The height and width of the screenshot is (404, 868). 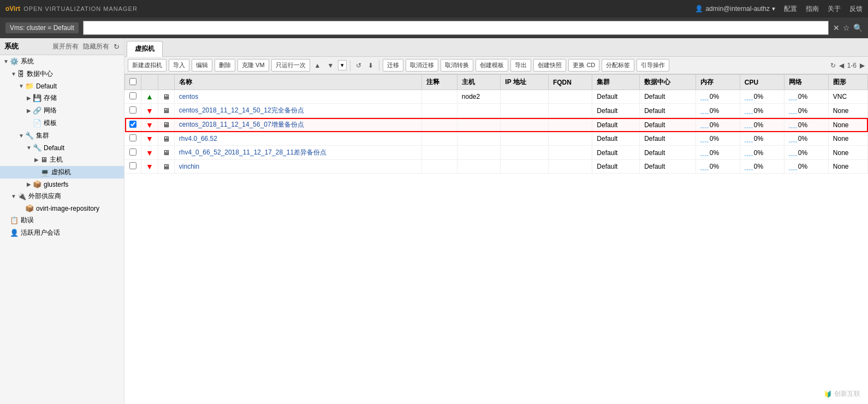 I want to click on sidebar-item-default-cluster: ▼ 🔧 Default, so click(x=62, y=147).